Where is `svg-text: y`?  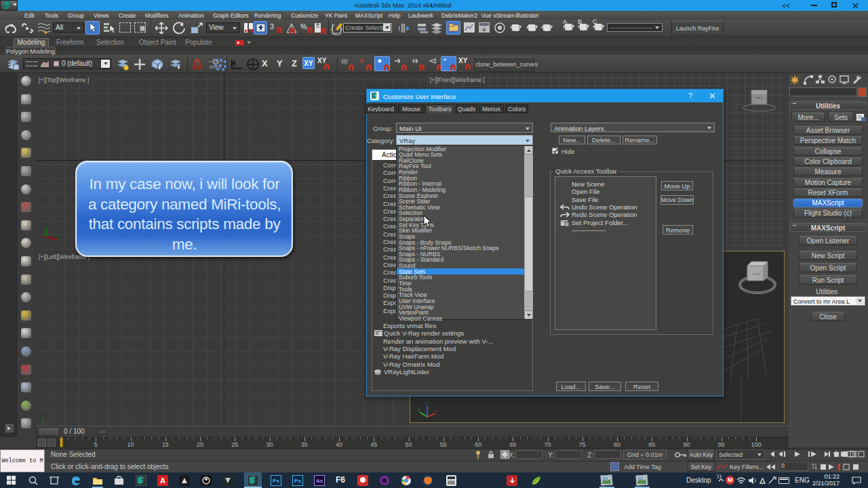 svg-text: y is located at coordinates (419, 409).